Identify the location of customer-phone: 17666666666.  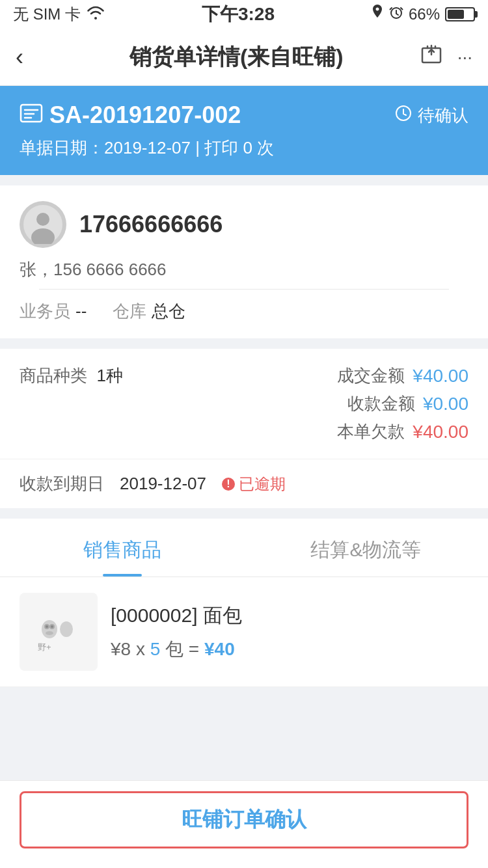
(151, 224).